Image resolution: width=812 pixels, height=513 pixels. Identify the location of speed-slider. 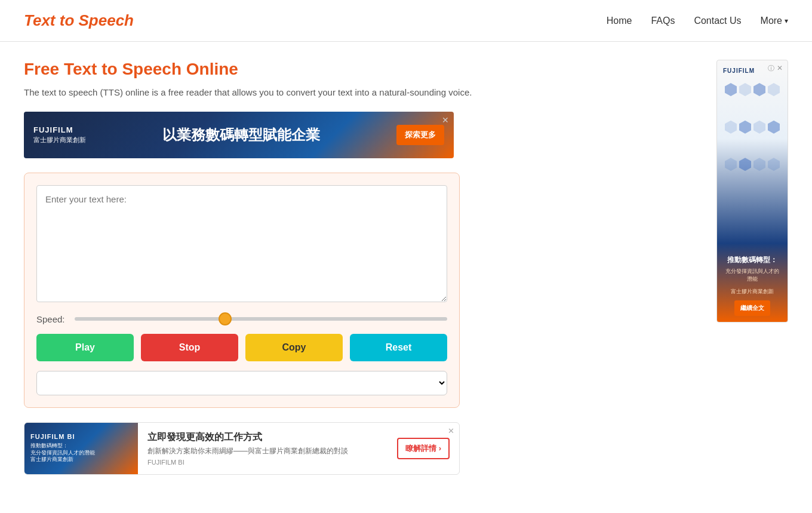
(261, 319).